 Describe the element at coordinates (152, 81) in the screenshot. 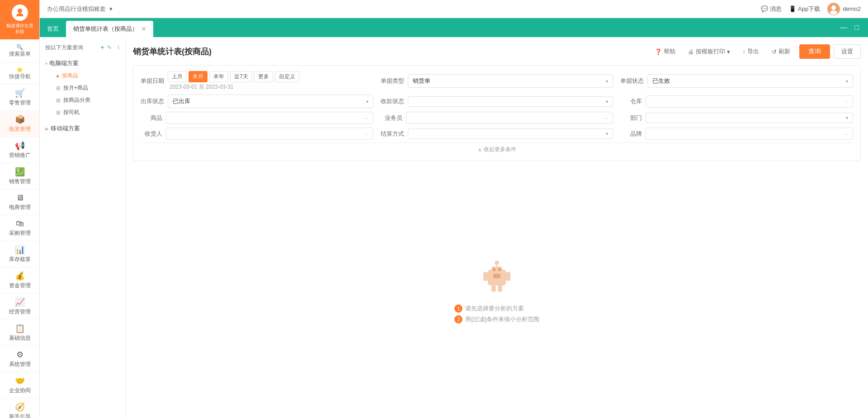

I see `date-label: 单据日期` at that location.